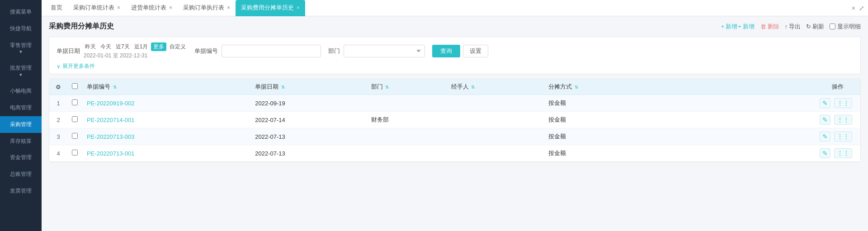 The height and width of the screenshot is (231, 868). I want to click on tab-goods-stats: 进货单统计表 ×, so click(152, 8).